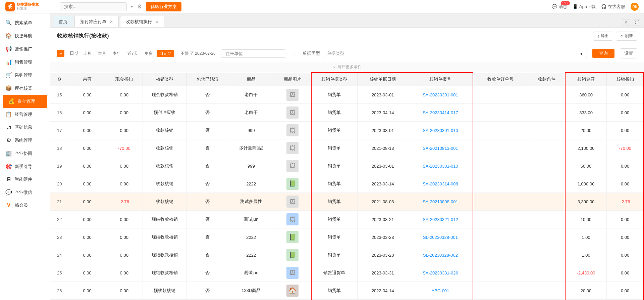  Describe the element at coordinates (61, 53) in the screenshot. I see `filter-toggle-btn: »` at that location.